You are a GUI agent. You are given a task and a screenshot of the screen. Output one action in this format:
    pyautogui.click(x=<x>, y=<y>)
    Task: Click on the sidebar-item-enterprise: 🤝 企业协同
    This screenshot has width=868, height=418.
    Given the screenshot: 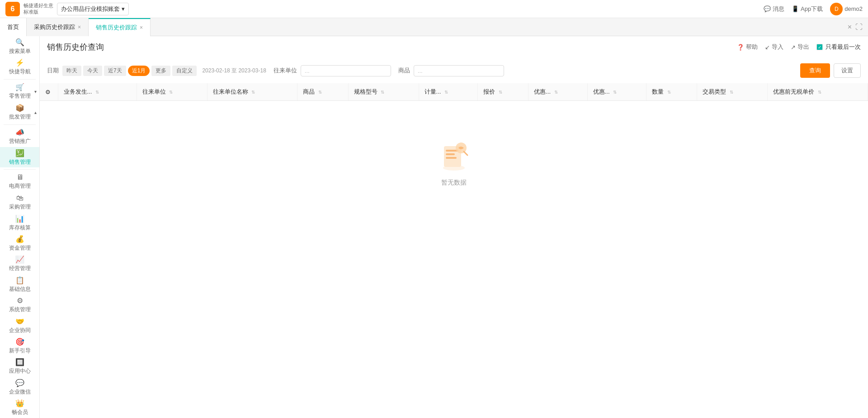 What is the action you would take?
    pyautogui.click(x=20, y=326)
    